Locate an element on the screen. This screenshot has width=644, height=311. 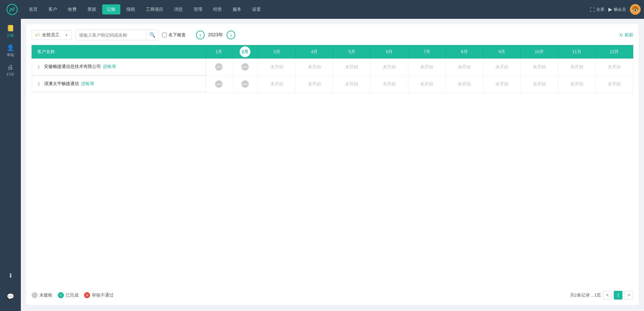
row1-apr: 未开始 is located at coordinates (314, 67).